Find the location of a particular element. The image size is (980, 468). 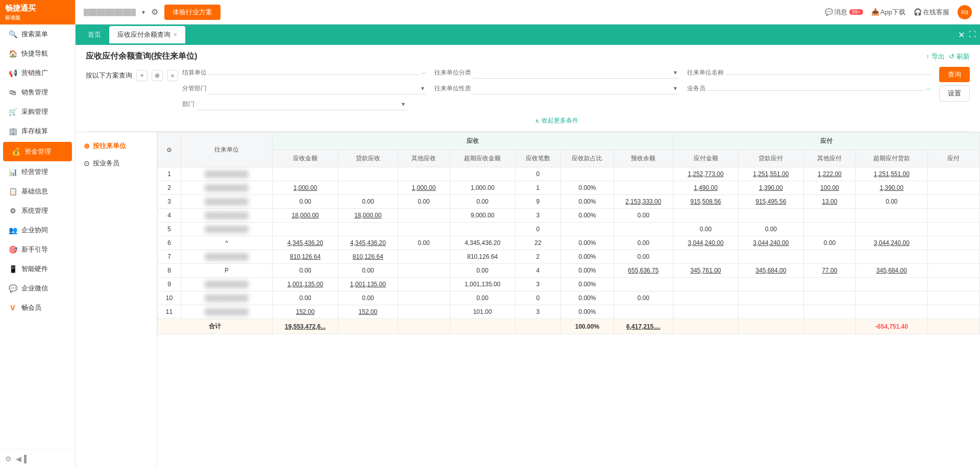

payable-amount: 3,044,240.00 is located at coordinates (706, 243).